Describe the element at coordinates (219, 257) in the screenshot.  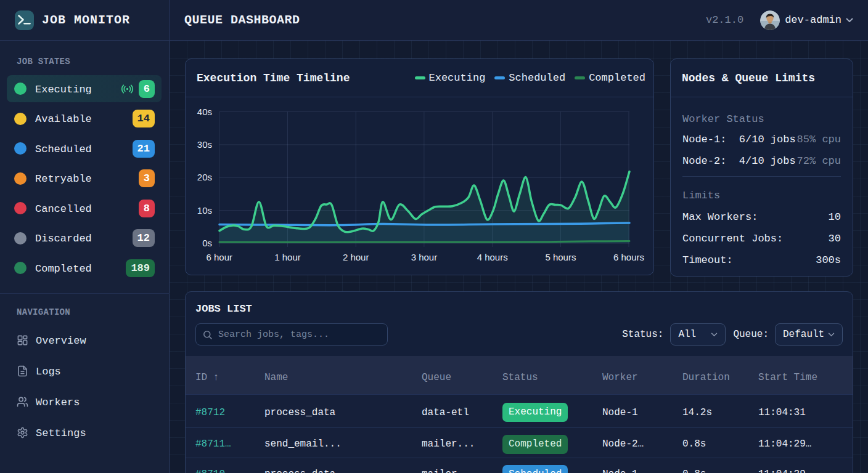
I see `svg-text: 6 hour` at that location.